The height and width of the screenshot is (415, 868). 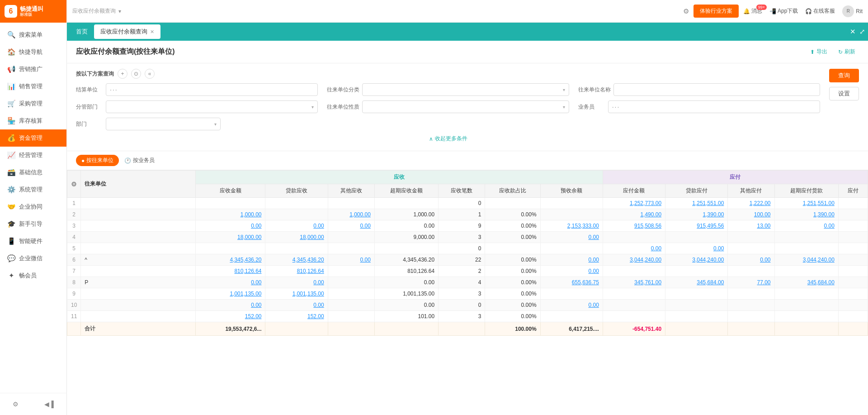 What do you see at coordinates (751, 249) in the screenshot?
I see `row-ap-other` at bounding box center [751, 249].